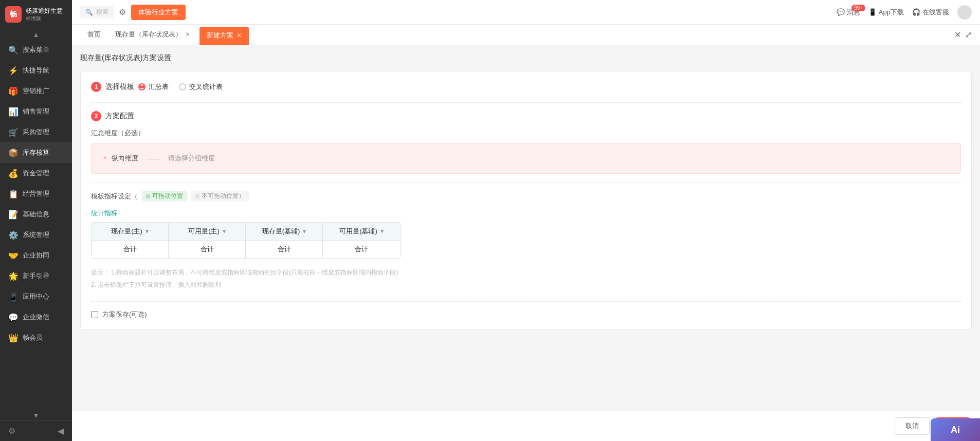 Image resolution: width=980 pixels, height=441 pixels. What do you see at coordinates (848, 12) in the screenshot?
I see `message-button: 💬 消息 99+` at bounding box center [848, 12].